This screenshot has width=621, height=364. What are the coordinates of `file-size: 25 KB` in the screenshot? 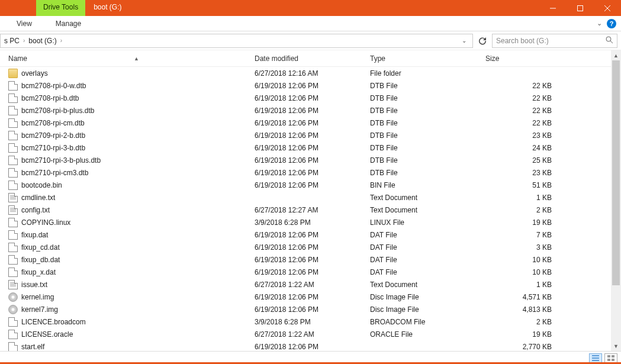 It's located at (521, 160).